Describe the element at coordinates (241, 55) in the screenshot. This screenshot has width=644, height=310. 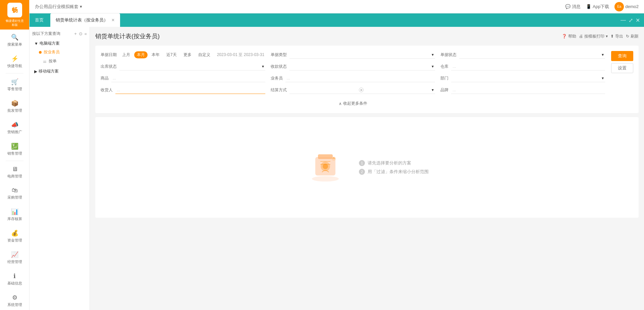
I see `date-range-text: 2023-03-01 至 2023-03-31` at that location.